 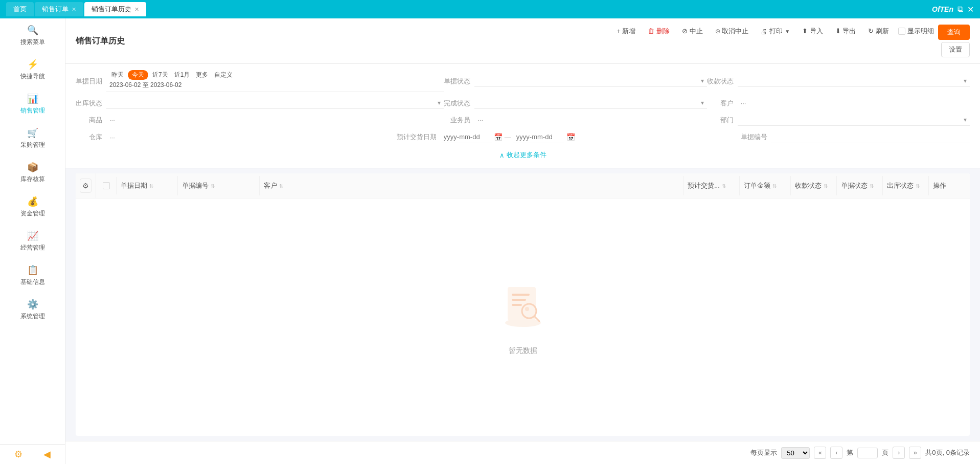 What do you see at coordinates (702, 81) in the screenshot?
I see `order-status-chevron-icon: ▾` at bounding box center [702, 81].